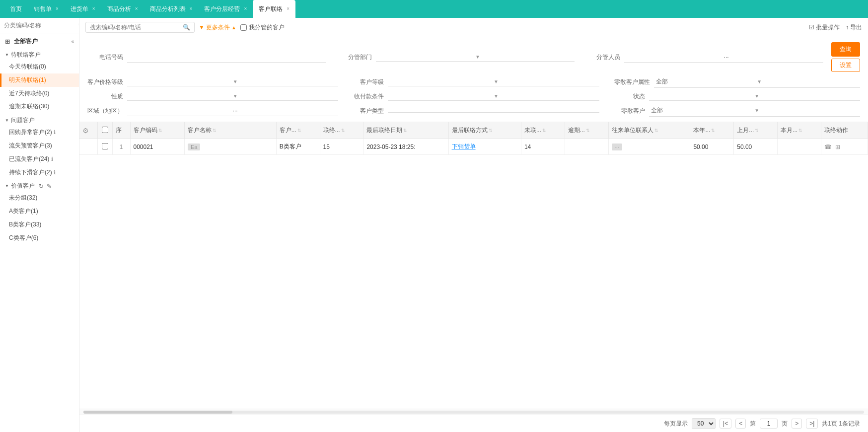 Image resolution: width=868 pixels, height=432 pixels. What do you see at coordinates (232, 111) in the screenshot?
I see `filter-region-select: ···` at bounding box center [232, 111].